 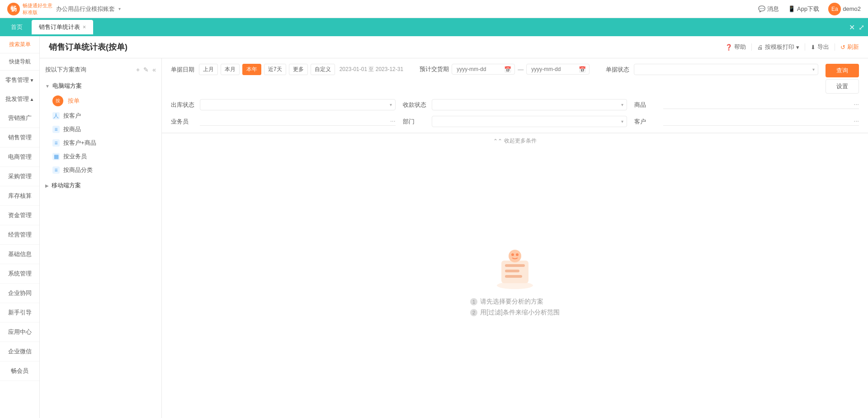 What do you see at coordinates (778, 47) in the screenshot?
I see `print-button: 🖨 按模板打印 ▾` at bounding box center [778, 47].